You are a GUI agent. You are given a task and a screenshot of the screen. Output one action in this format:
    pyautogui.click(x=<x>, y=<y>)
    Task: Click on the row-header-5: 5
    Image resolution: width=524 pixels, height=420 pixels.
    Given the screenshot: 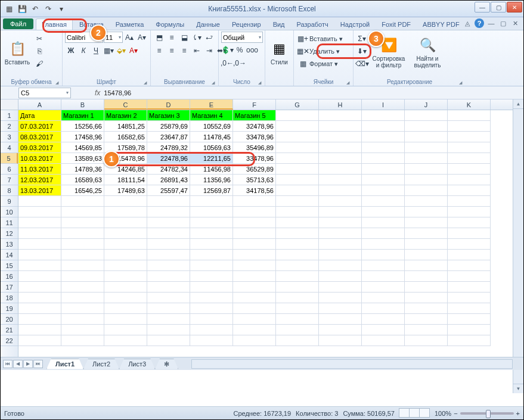 What is the action you would take?
    pyautogui.click(x=10, y=158)
    